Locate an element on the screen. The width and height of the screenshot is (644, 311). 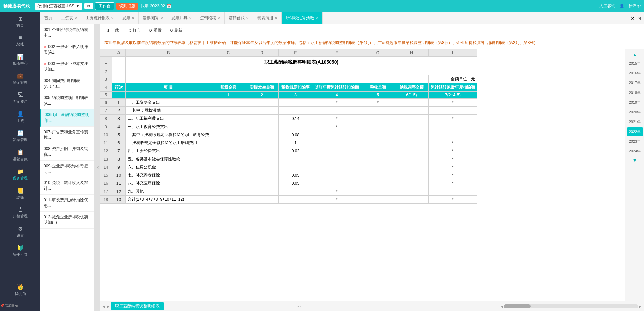
tab-invoice: 发票 ✕ is located at coordinates (129, 18).